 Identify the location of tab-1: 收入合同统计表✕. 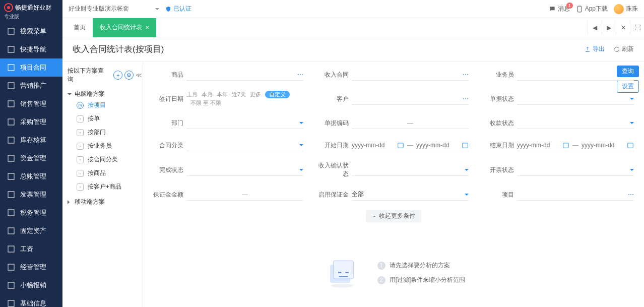
(124, 28).